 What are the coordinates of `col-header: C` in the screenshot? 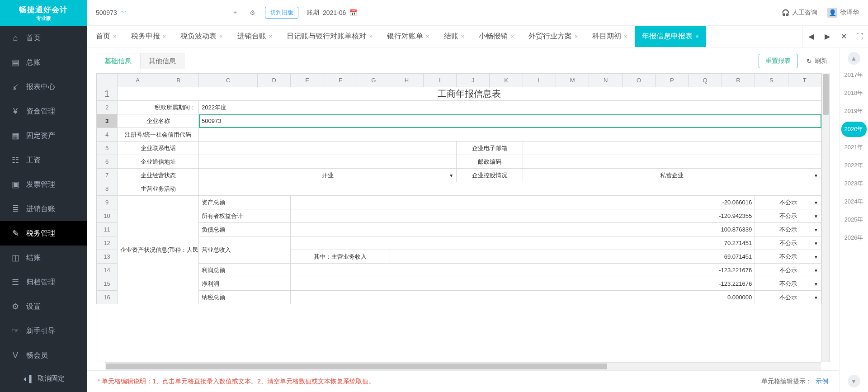 It's located at (228, 80).